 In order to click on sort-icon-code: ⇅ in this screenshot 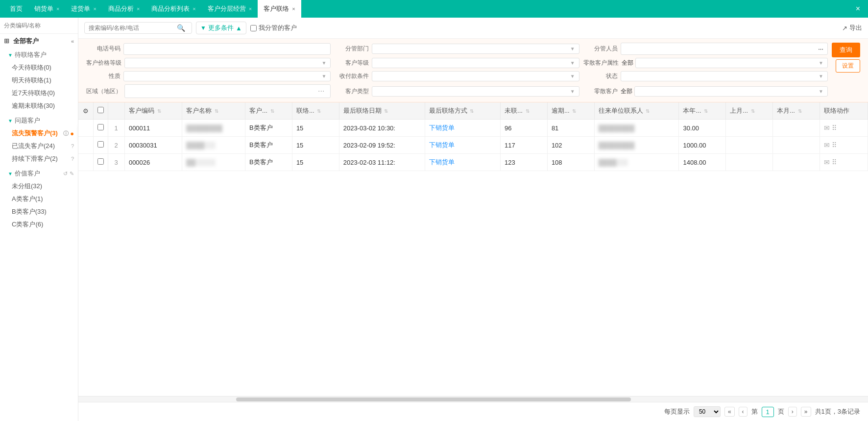, I will do `click(159, 111)`.